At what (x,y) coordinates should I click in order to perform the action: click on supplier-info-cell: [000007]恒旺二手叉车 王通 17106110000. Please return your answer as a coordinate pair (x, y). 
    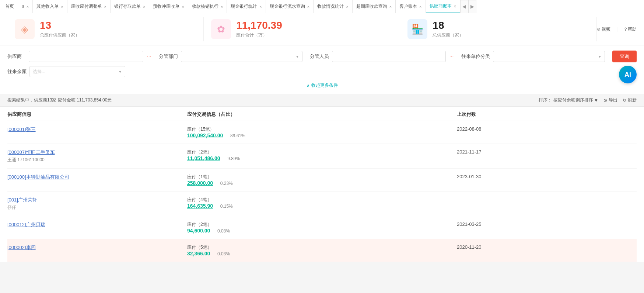
    Looking at the image, I should click on (97, 156).